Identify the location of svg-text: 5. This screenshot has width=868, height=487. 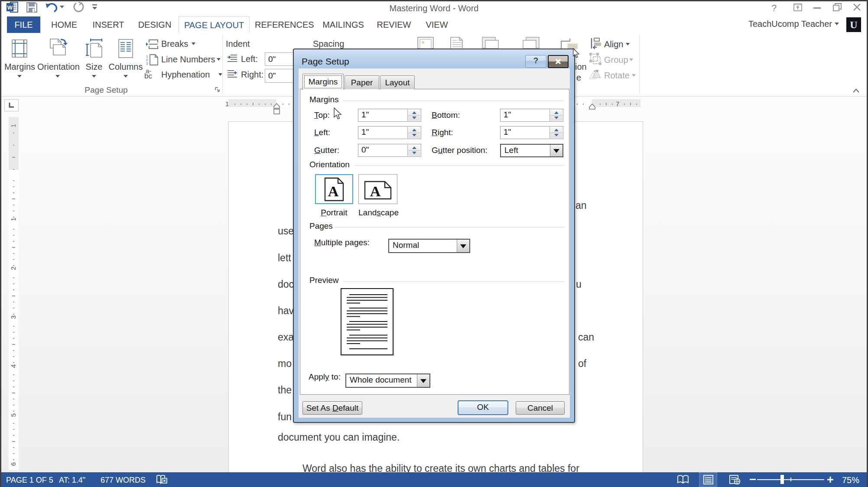
(13, 415).